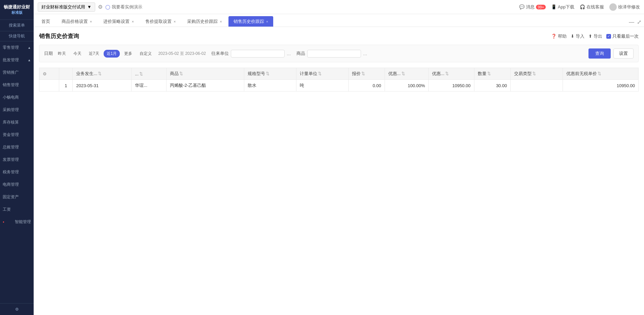 The image size is (644, 315). I want to click on demo-label: 我要看实例演示, so click(127, 7).